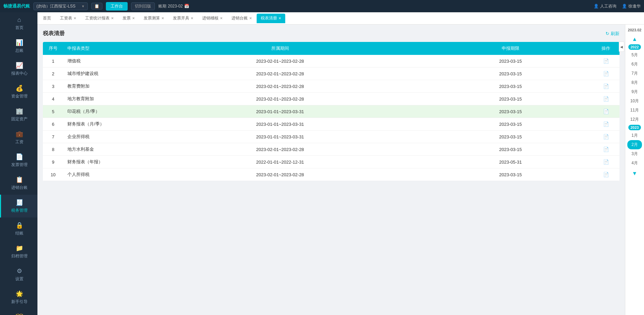  Describe the element at coordinates (19, 229) in the screenshot. I see `sidebar-item-close: 🔒 结账` at that location.